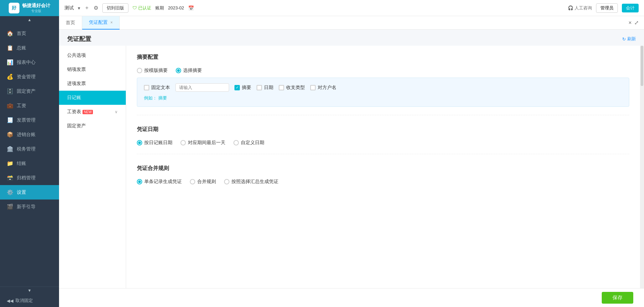  What do you see at coordinates (607, 8) in the screenshot?
I see `manager-button: 管理员` at bounding box center [607, 8].